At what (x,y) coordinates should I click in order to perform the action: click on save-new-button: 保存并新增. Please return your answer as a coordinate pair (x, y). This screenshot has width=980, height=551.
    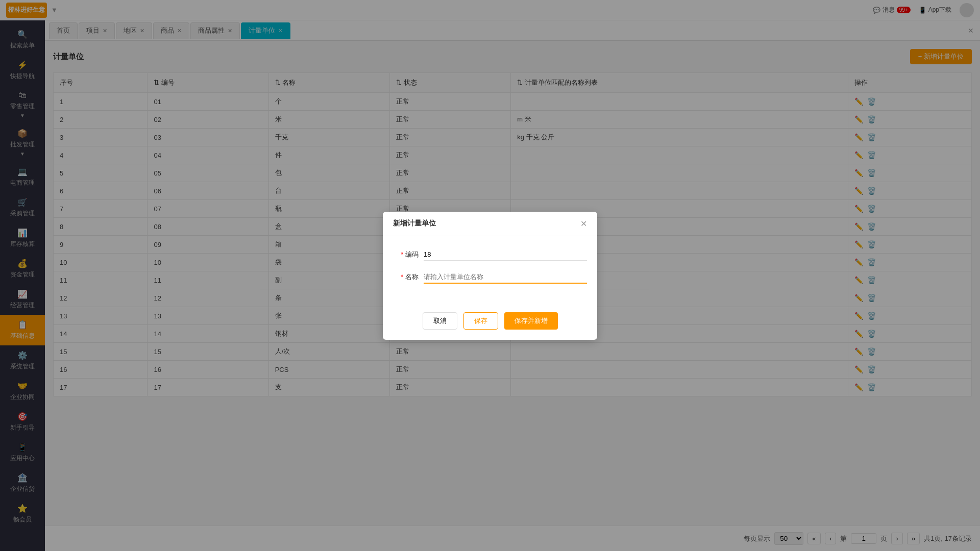
    Looking at the image, I should click on (531, 321).